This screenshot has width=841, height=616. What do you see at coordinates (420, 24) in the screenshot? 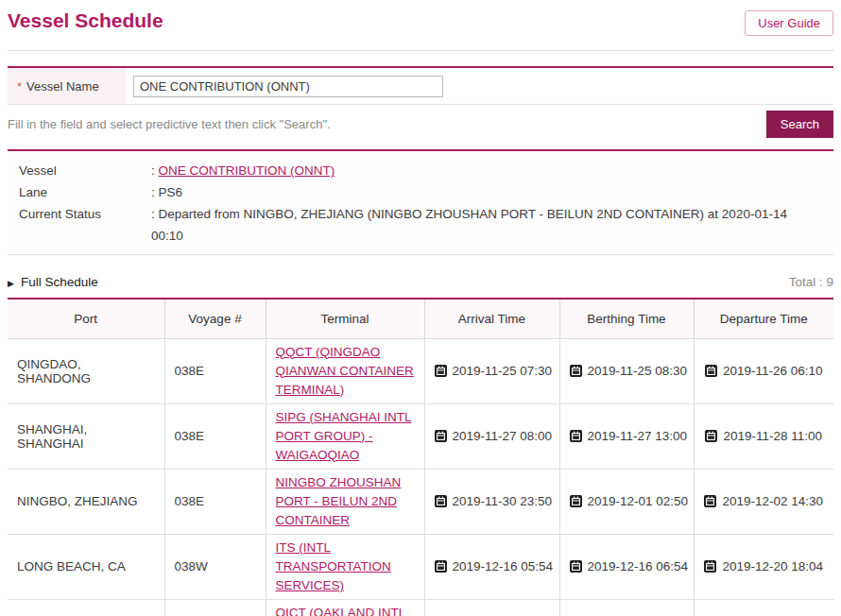
I see `page-header: Vessel Schedule User Guide` at bounding box center [420, 24].